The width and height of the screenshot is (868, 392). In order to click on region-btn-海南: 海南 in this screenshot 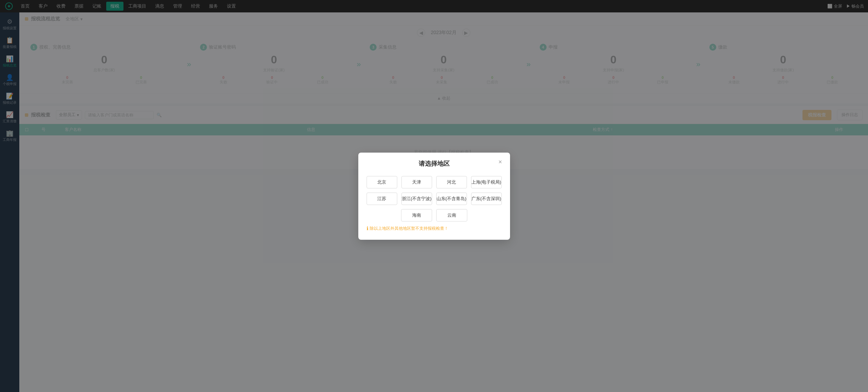, I will do `click(417, 215)`.